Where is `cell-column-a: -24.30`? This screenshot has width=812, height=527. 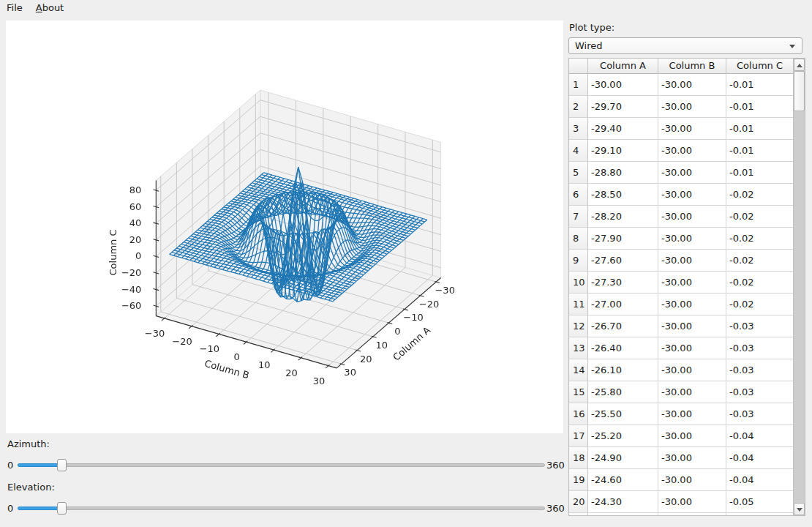 cell-column-a: -24.30 is located at coordinates (623, 502).